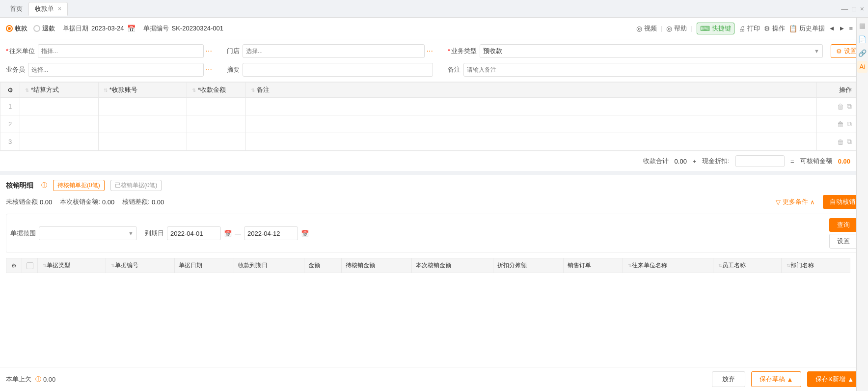 This screenshot has width=868, height=391. Describe the element at coordinates (844, 9) in the screenshot. I see `minimize-icon: —` at that location.